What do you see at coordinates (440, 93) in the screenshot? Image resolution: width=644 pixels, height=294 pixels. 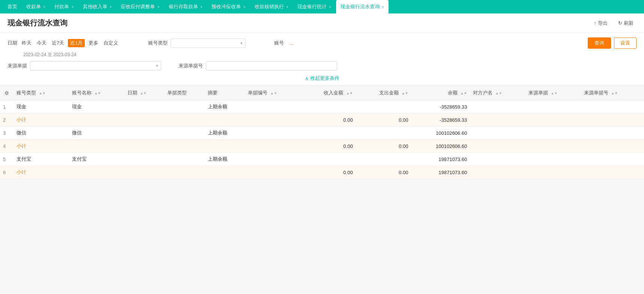 I see `col-balance: 余额 ▲▼` at bounding box center [440, 93].